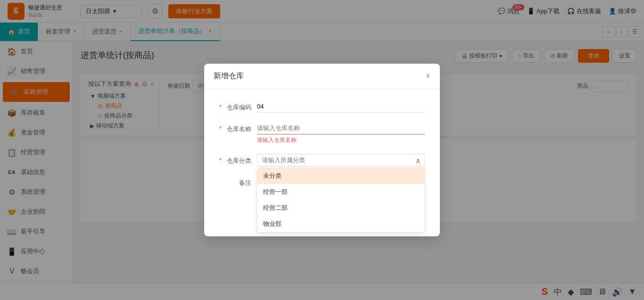 This screenshot has width=644, height=300. What do you see at coordinates (238, 128) in the screenshot?
I see `name-label: 仓库名称` at bounding box center [238, 128].